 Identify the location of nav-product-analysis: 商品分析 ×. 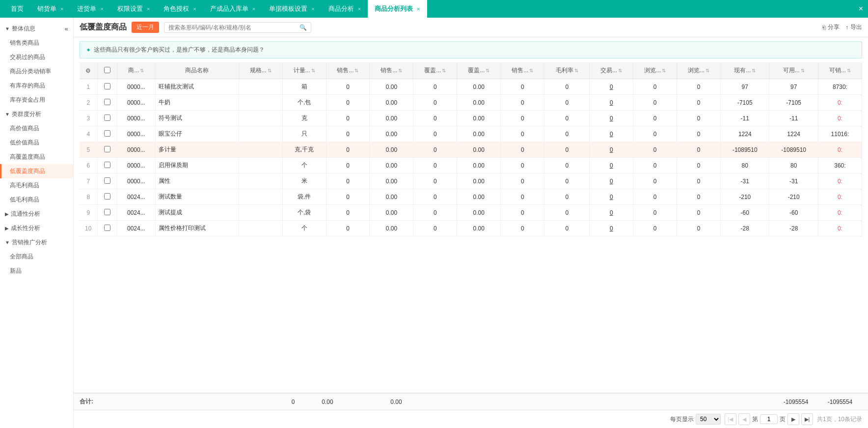
(345, 9).